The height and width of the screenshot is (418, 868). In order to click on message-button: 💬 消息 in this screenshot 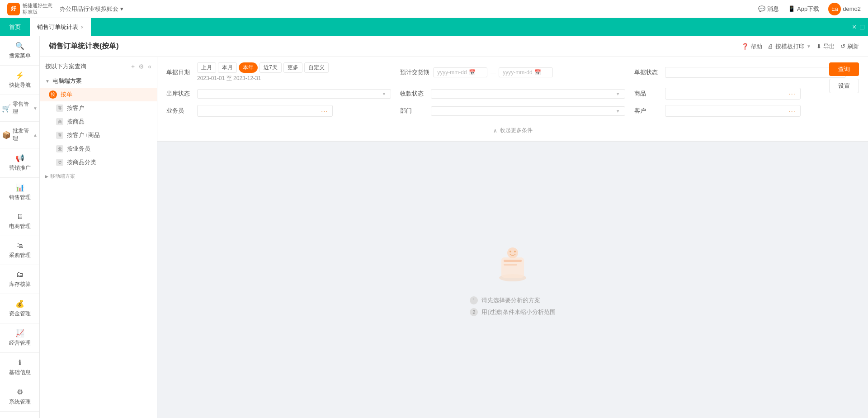, I will do `click(769, 9)`.